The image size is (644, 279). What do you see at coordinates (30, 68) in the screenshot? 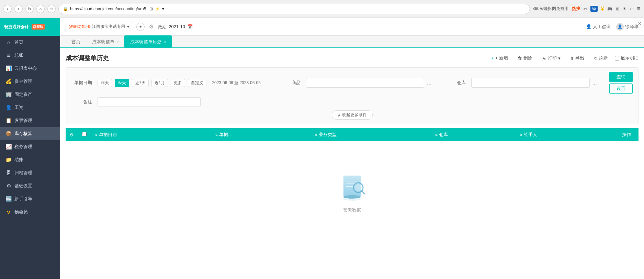
I see `sidebar-item-reports: 📊 云报表中心` at bounding box center [30, 68].